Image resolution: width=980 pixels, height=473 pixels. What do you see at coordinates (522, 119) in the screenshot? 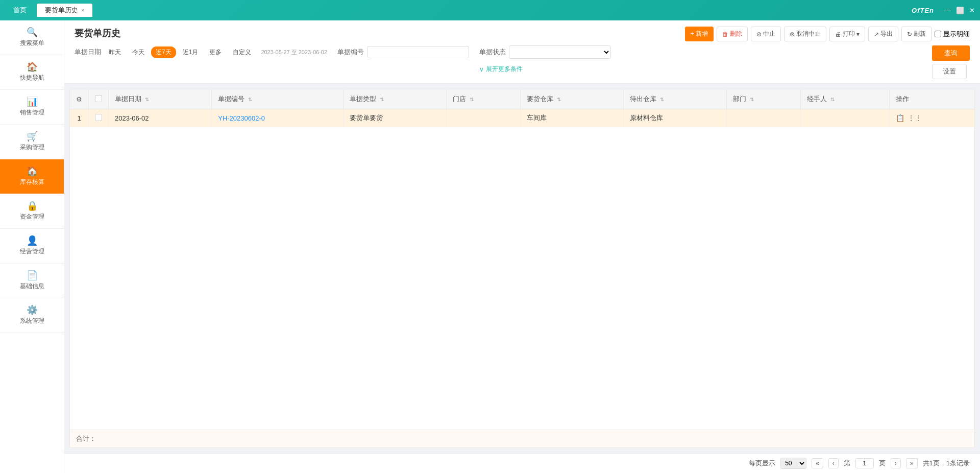
I see `table-body: 1 2023-06-02 YH-20230602-0 要货单要货 车间库 原材料…` at bounding box center [522, 119].